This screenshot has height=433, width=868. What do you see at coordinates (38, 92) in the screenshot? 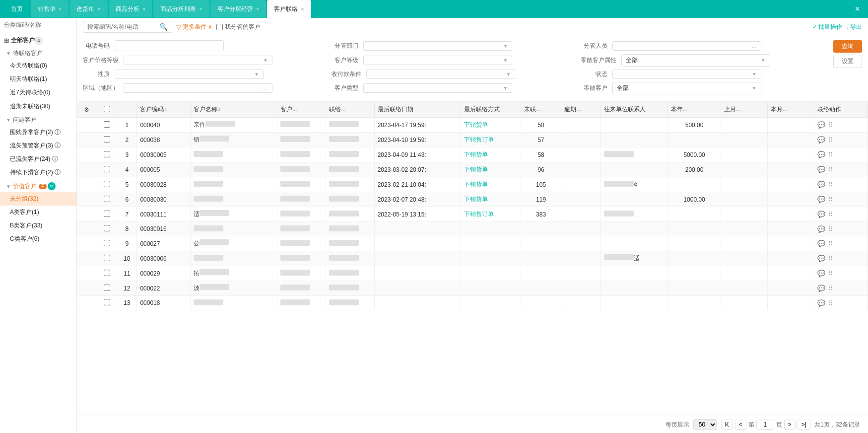
I see `sidebar-item-week-pending: 近7天待联络(0)` at bounding box center [38, 92].